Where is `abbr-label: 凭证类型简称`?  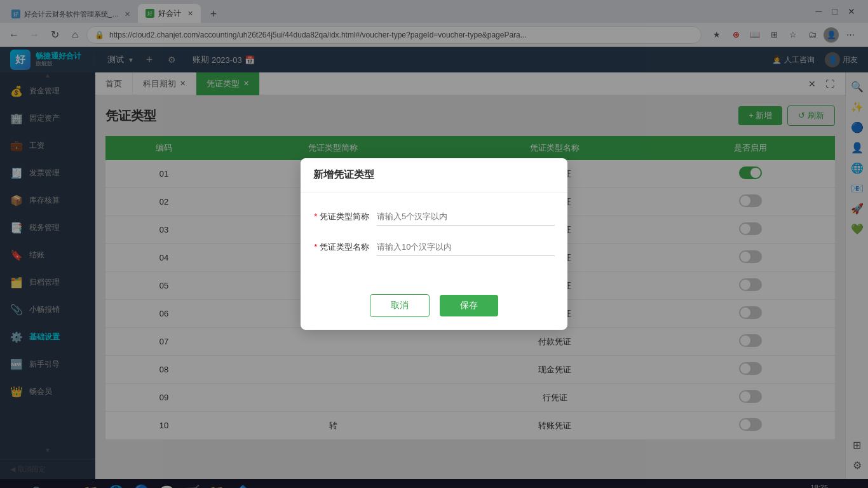 abbr-label: 凭证类型简称 is located at coordinates (345, 217).